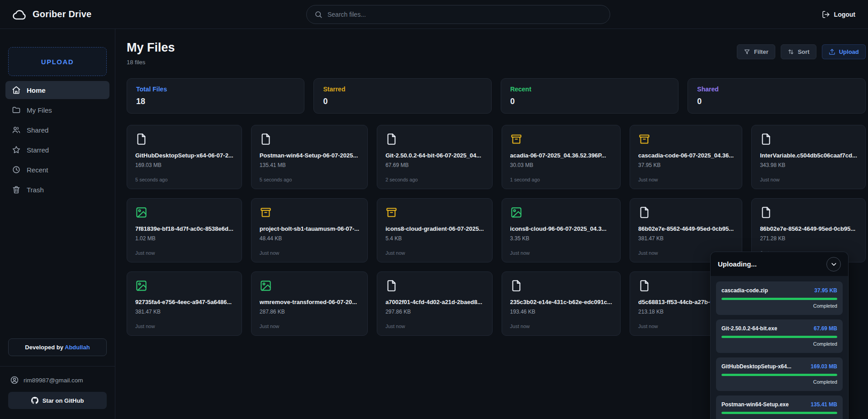 This screenshot has width=868, height=419. I want to click on file-card: Postman-win64-Setup-06-07-2025... 135.41…, so click(309, 157).